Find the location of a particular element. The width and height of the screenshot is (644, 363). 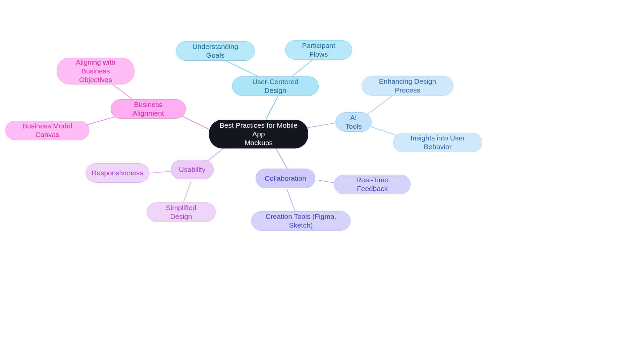

leaf-responsiveness: Responsiveness is located at coordinates (117, 173).